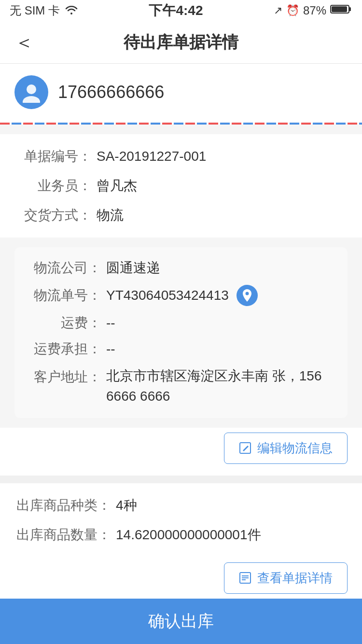  What do you see at coordinates (286, 448) in the screenshot?
I see `edit-logistics-button: 编辑物流信息` at bounding box center [286, 448].